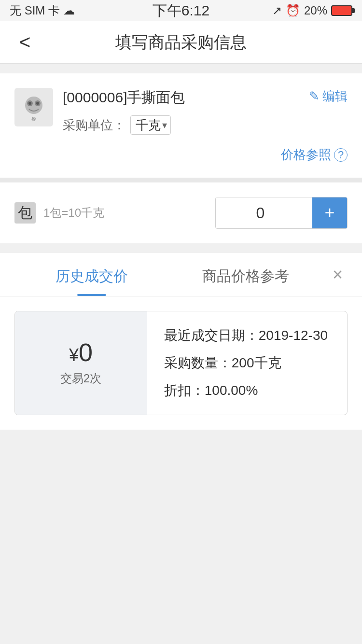  Describe the element at coordinates (181, 42) in the screenshot. I see `nav-bar: < 填写商品采购信息` at that location.